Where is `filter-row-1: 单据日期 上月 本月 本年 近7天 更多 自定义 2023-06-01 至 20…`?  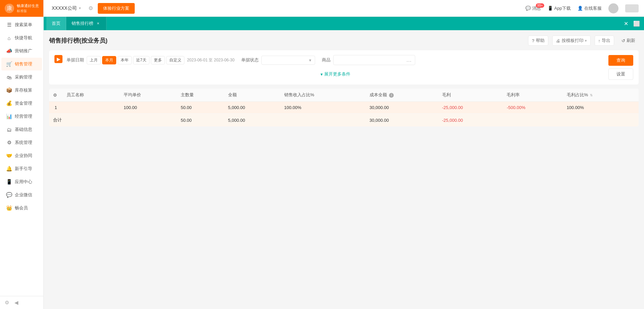 filter-row-1: 单据日期 上月 本月 本年 近7天 更多 自定义 2023-06-01 至 20… is located at coordinates (335, 60).